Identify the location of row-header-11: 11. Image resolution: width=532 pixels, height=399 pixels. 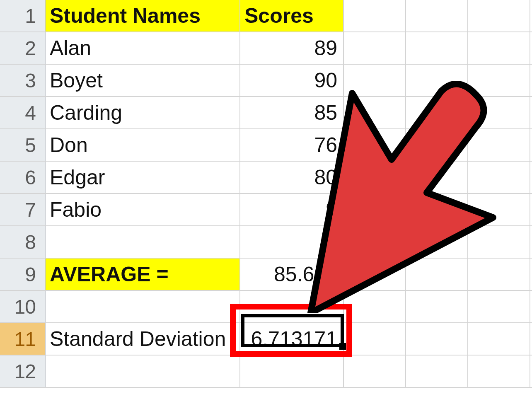
(23, 339).